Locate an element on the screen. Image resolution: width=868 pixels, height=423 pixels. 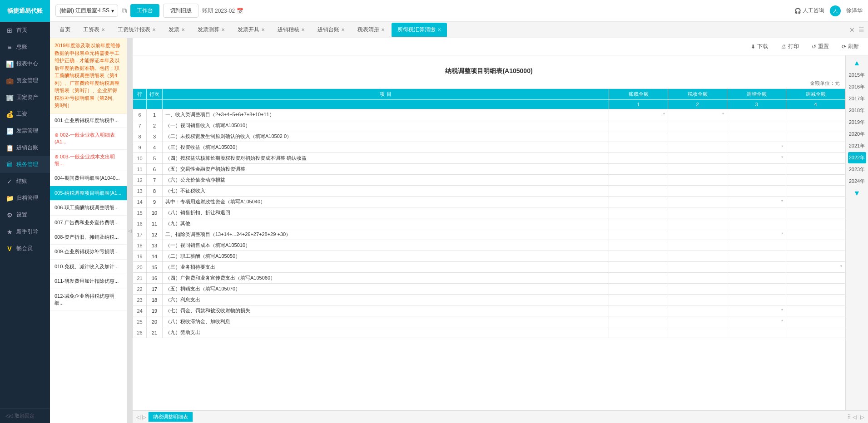
copy-icon: ⧉ is located at coordinates (124, 11).